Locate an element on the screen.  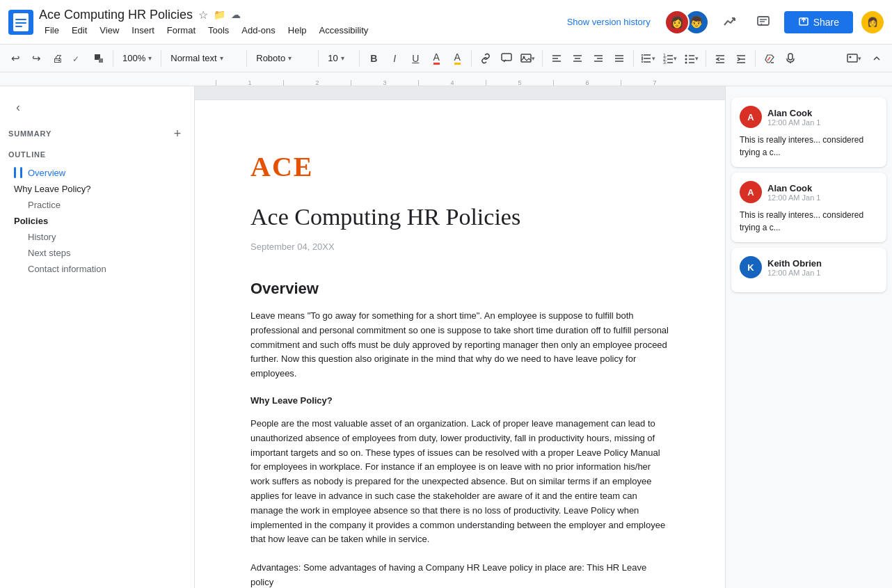
italic-button: I is located at coordinates (395, 58).